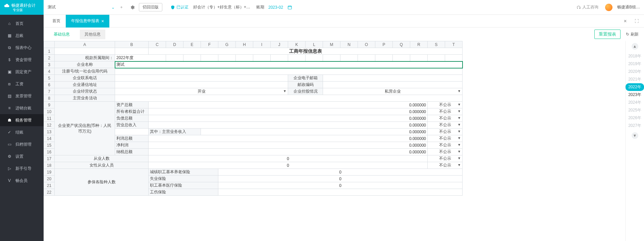 The width and height of the screenshot is (644, 241). I want to click on insurance-value-19: 0, so click(340, 172).